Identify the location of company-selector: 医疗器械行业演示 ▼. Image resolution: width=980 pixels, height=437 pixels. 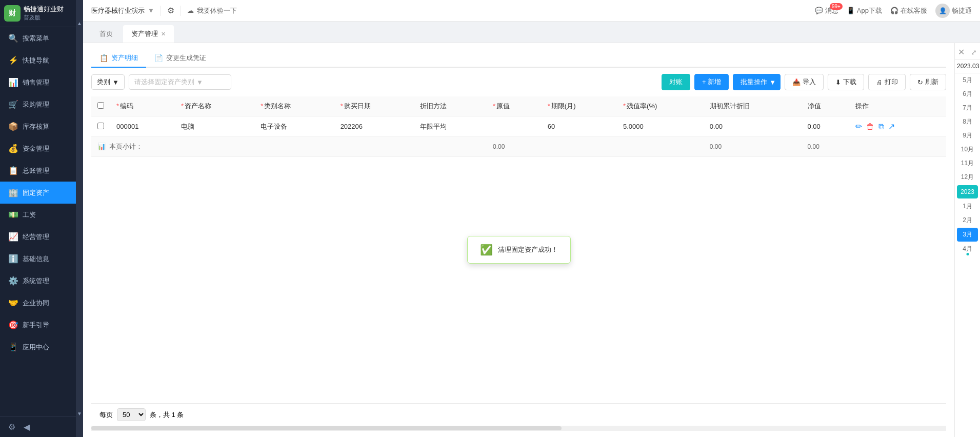
(123, 11).